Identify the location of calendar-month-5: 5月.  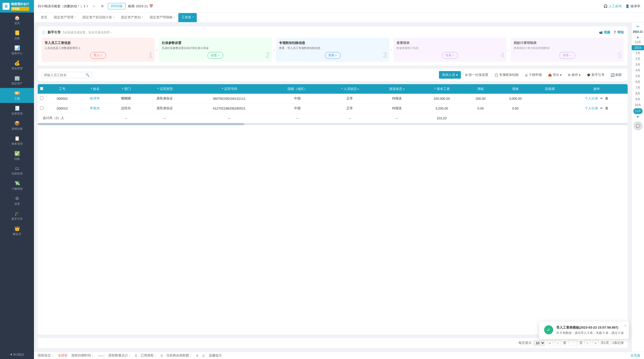
(638, 76).